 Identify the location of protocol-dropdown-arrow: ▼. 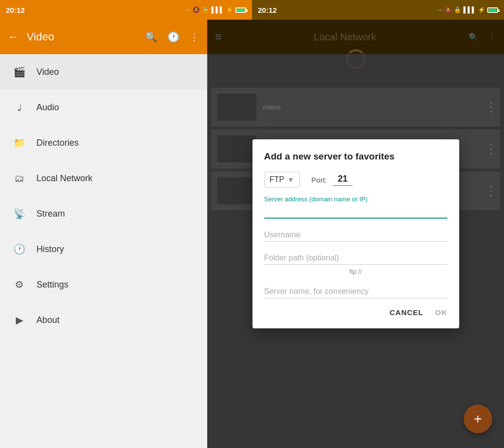
(291, 180).